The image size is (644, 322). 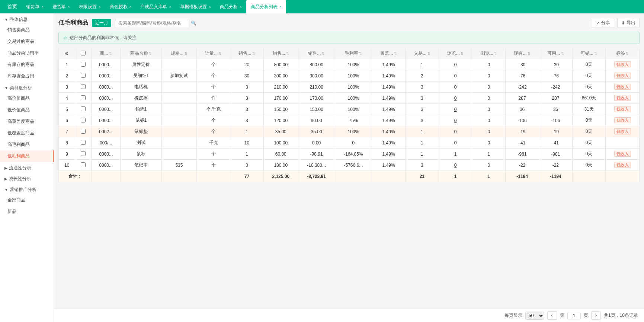 I want to click on cell-saleable: 0天, so click(x=589, y=165).